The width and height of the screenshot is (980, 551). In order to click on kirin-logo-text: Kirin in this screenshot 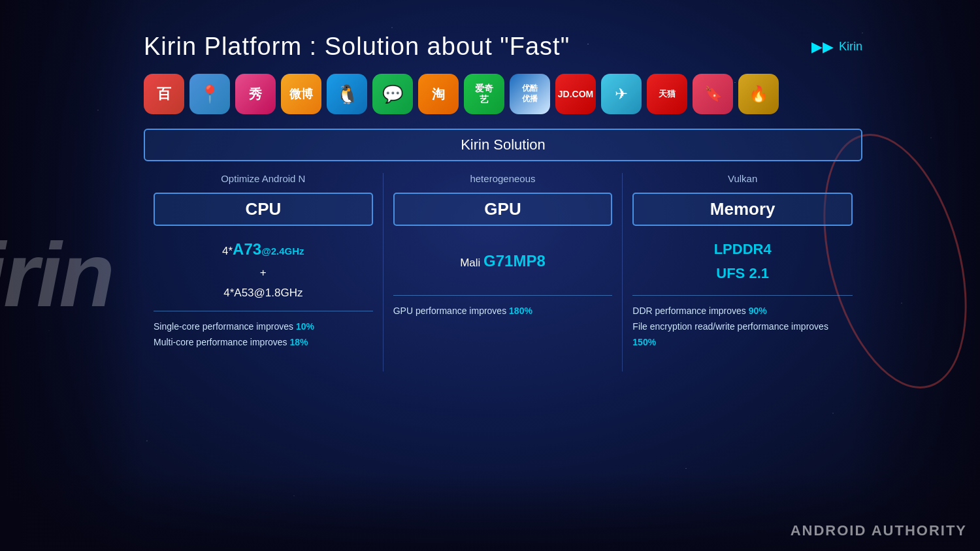, I will do `click(851, 47)`.